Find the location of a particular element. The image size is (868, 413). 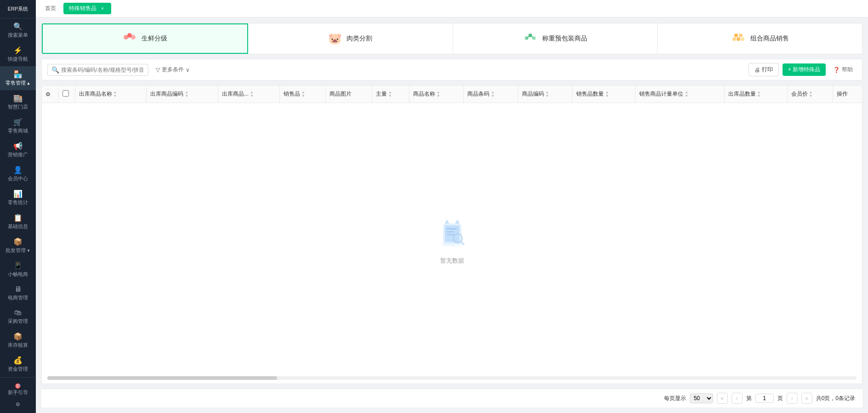

th-sort-sale-unit: 销售商品计量单位 ▲▼ is located at coordinates (680, 94).